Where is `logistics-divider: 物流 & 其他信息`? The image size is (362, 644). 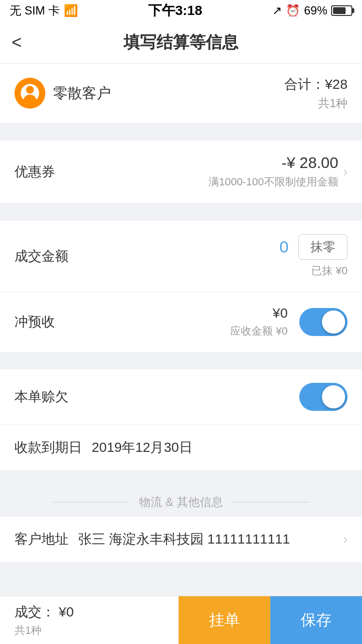 logistics-divider: 物流 & 其他信息 is located at coordinates (181, 502).